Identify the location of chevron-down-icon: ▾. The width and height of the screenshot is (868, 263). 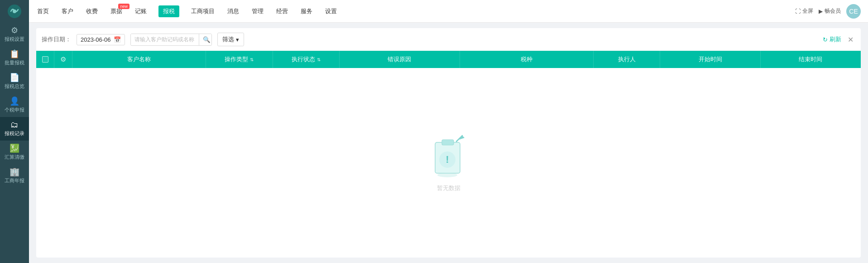
(237, 40).